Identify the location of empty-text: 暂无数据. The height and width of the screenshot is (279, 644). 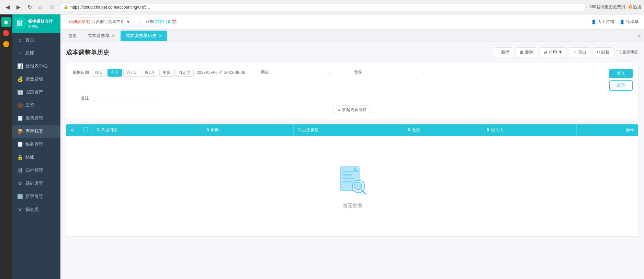
(352, 206).